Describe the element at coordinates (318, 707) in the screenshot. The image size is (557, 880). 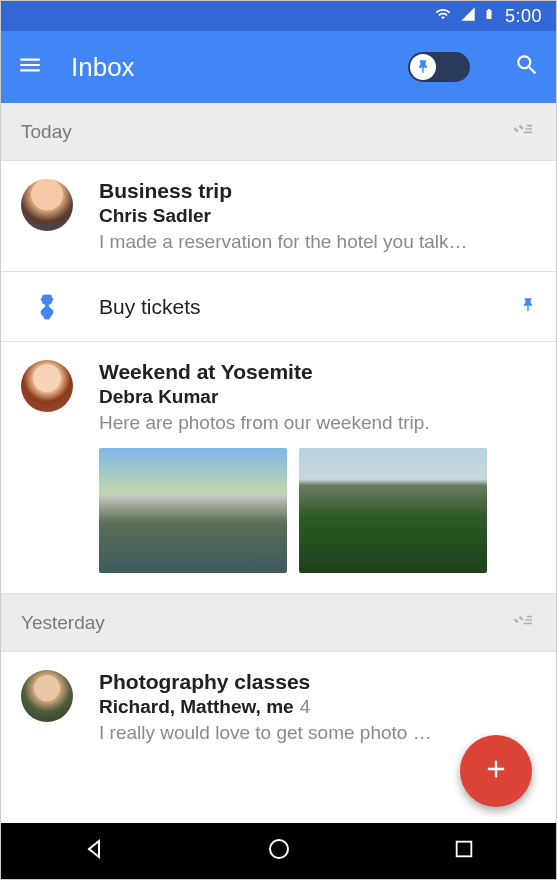
I see `email-sender: Richard, Matthew, me4` at that location.